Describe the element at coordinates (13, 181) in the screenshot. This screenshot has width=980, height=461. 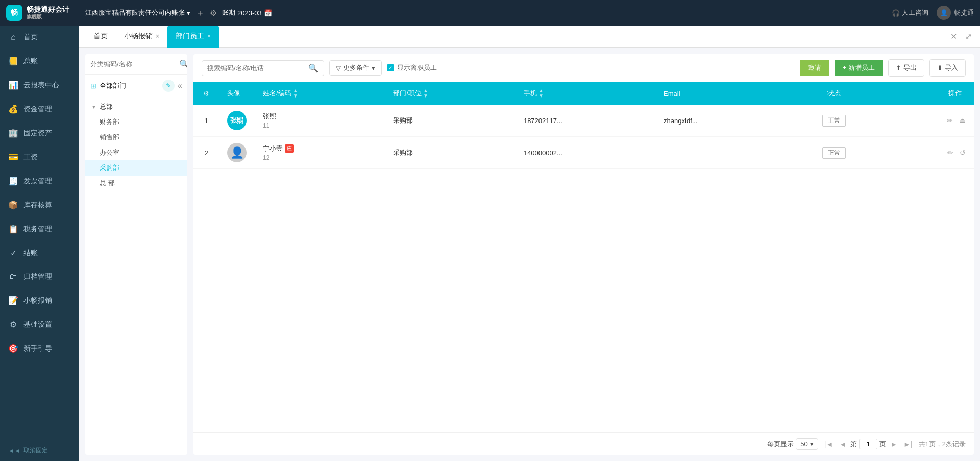
I see `invoice-icon: 🧾` at that location.